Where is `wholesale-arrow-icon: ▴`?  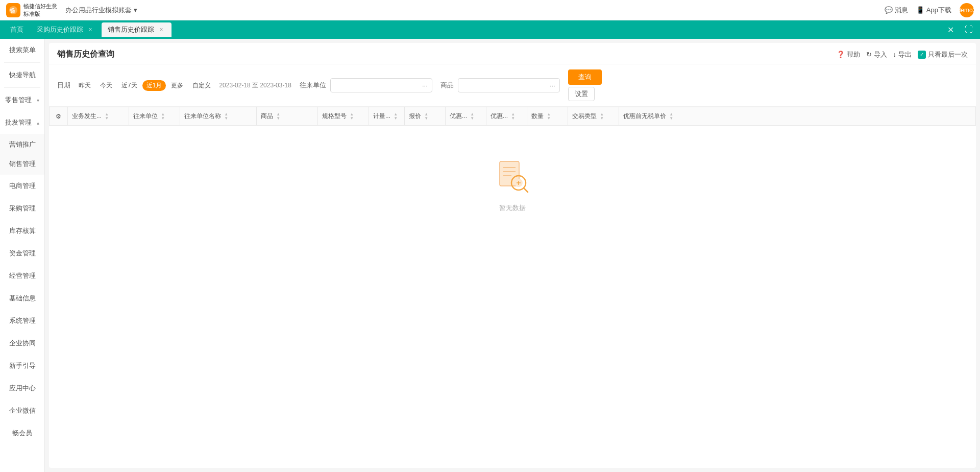
wholesale-arrow-icon: ▴ is located at coordinates (38, 123).